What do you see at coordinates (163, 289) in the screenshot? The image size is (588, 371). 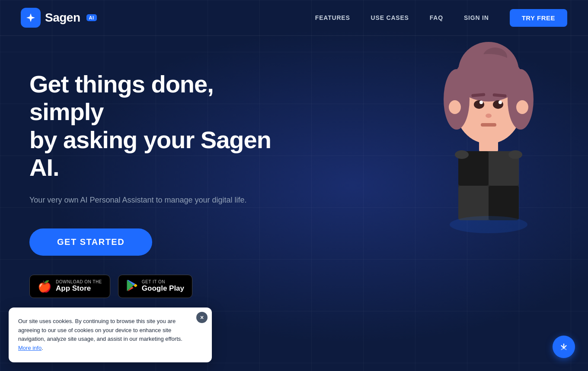 I see `google-play-label: Google Play` at bounding box center [163, 289].